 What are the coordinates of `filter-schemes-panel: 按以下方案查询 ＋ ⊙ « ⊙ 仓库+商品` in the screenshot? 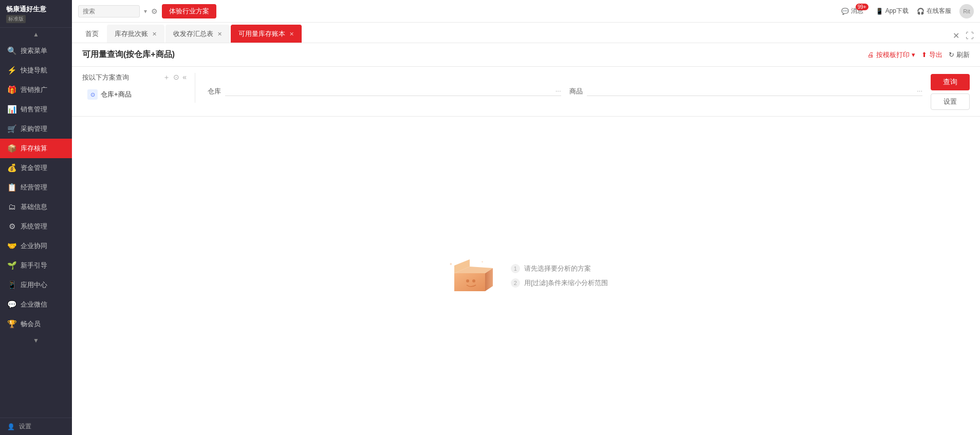 It's located at (139, 88).